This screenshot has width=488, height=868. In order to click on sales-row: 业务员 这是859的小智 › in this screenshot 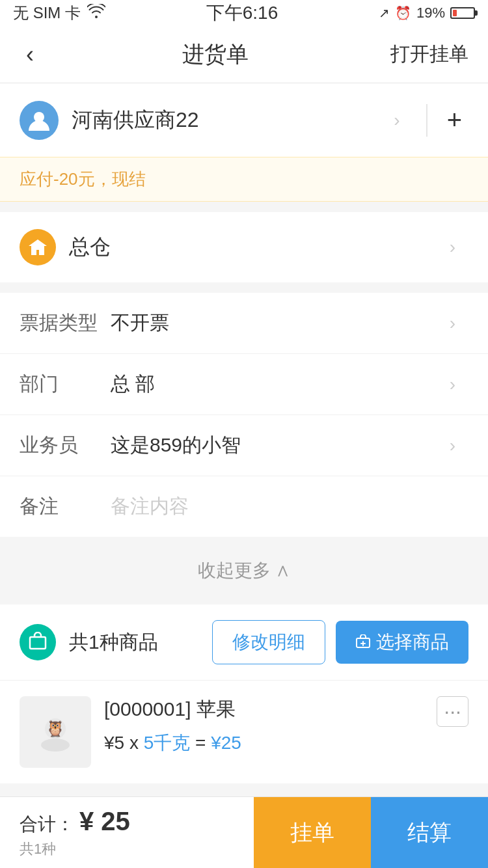, I will do `click(244, 446)`.